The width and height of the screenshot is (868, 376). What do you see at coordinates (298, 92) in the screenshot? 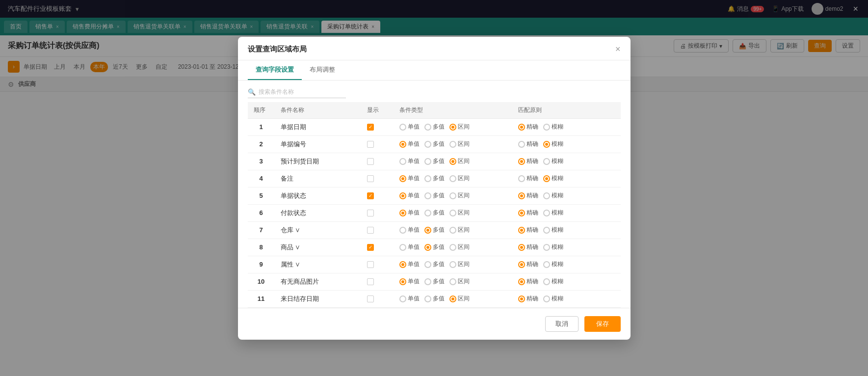
I see `search-input` at bounding box center [298, 92].